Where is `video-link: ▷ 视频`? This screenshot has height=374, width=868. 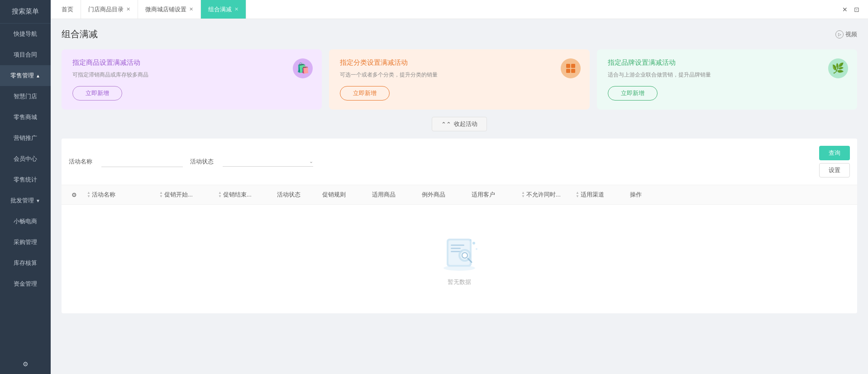 video-link: ▷ 视频 is located at coordinates (846, 34).